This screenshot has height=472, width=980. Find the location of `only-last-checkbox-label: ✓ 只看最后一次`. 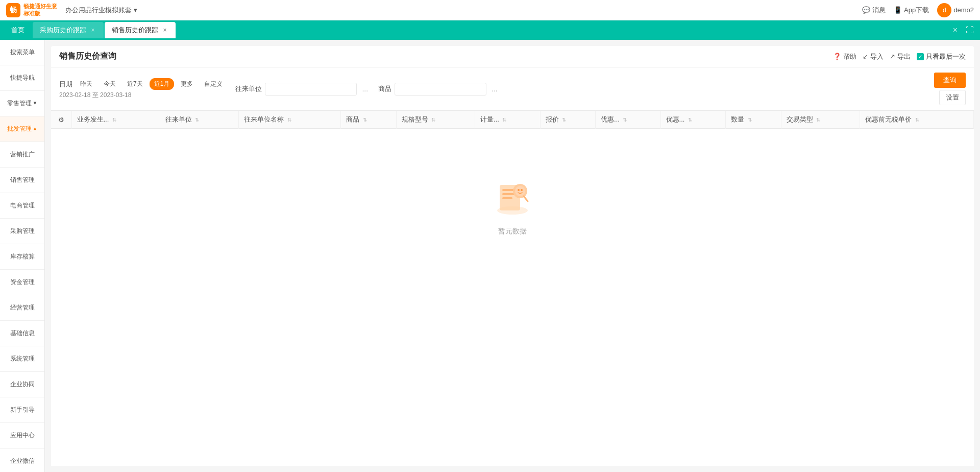

only-last-checkbox-label: ✓ 只看最后一次 is located at coordinates (941, 57).